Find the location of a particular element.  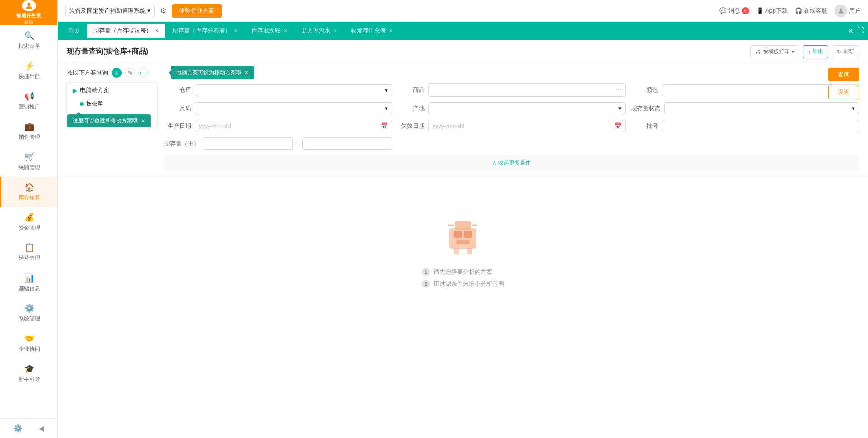

stock-qty-to is located at coordinates (347, 144).